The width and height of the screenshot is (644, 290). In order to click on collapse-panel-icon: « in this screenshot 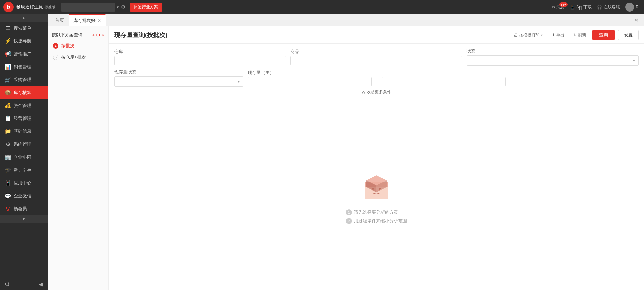, I will do `click(103, 35)`.